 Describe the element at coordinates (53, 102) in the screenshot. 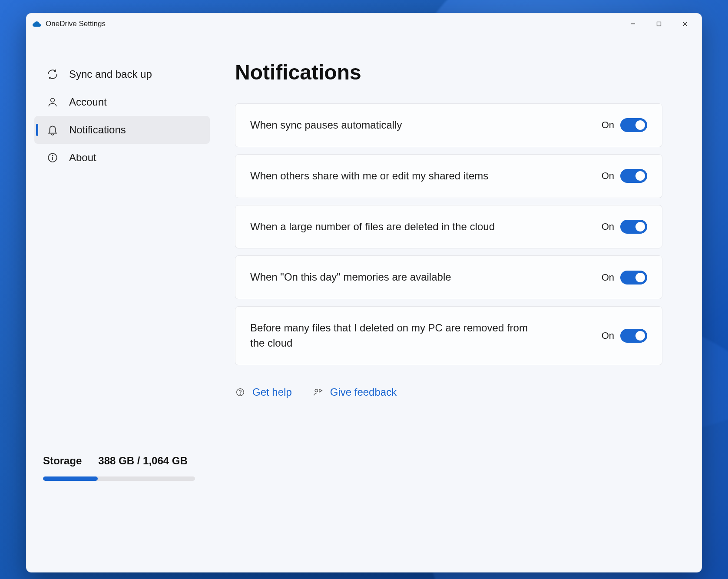

I see `person-icon` at that location.